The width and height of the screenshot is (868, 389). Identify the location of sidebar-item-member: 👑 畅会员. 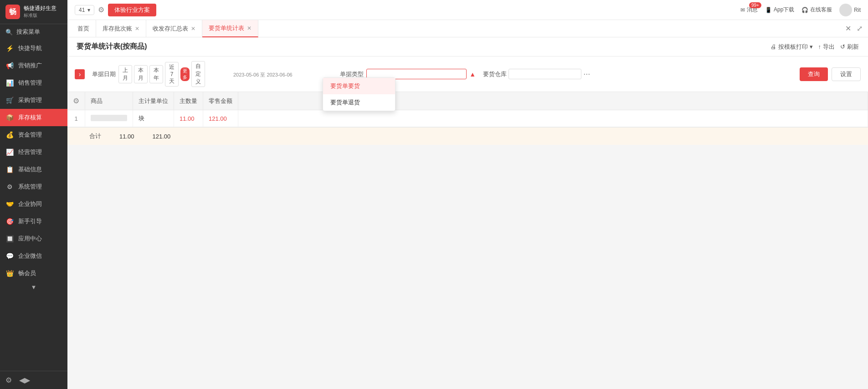
(34, 273).